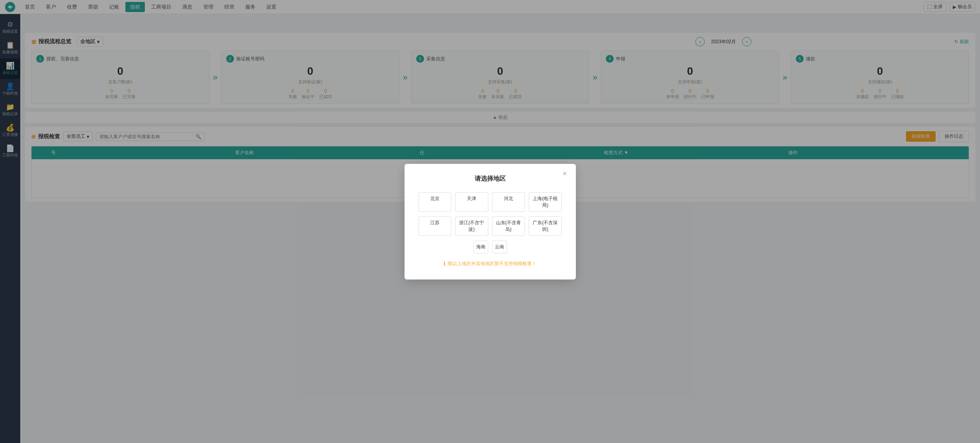  What do you see at coordinates (472, 226) in the screenshot?
I see `region-btn-浙江(不含宁波): 浙江(不含宁波)` at bounding box center [472, 226].